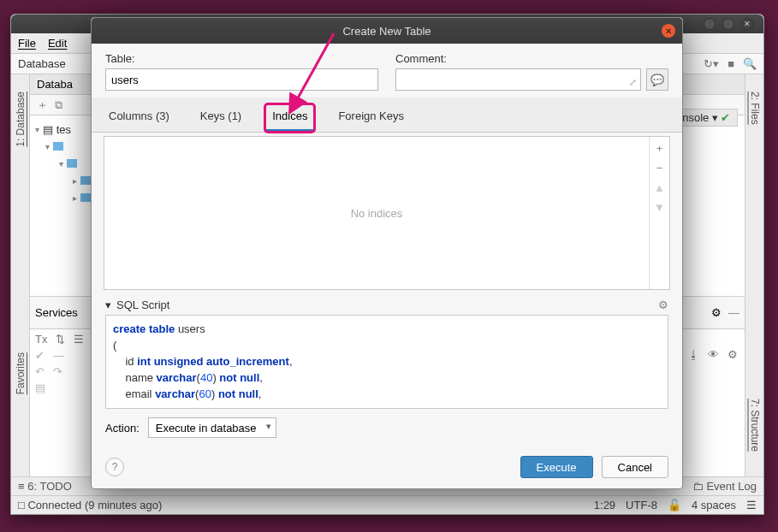 Image resolution: width=778 pixels, height=532 pixels. Describe the element at coordinates (693, 354) in the screenshot. I see `download-icon: ⭳` at that location.